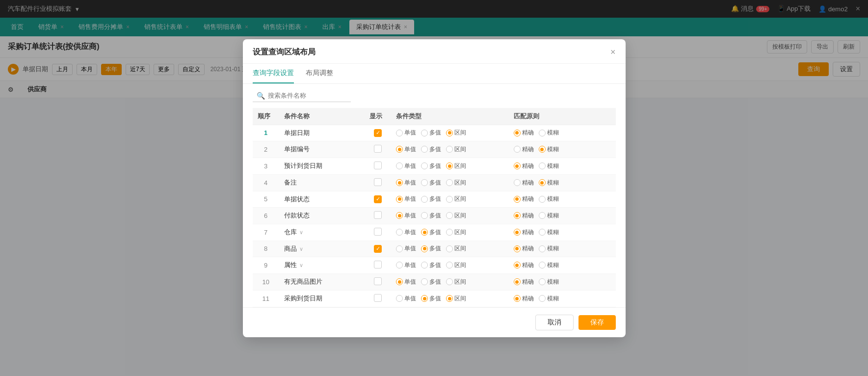 Image resolution: width=868 pixels, height=376 pixels. Describe the element at coordinates (434, 166) in the screenshot. I see `table-row: 3预计到货日期单值多值区间精确模糊` at that location.